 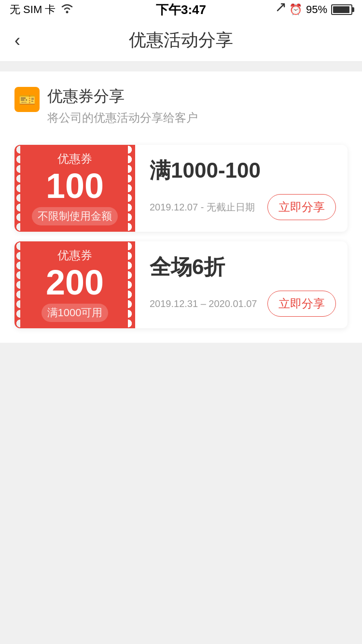 What do you see at coordinates (243, 207) in the screenshot?
I see `coupon-bottom-1: 2019.12.07 - 无截止日期 立即分享` at bounding box center [243, 207].